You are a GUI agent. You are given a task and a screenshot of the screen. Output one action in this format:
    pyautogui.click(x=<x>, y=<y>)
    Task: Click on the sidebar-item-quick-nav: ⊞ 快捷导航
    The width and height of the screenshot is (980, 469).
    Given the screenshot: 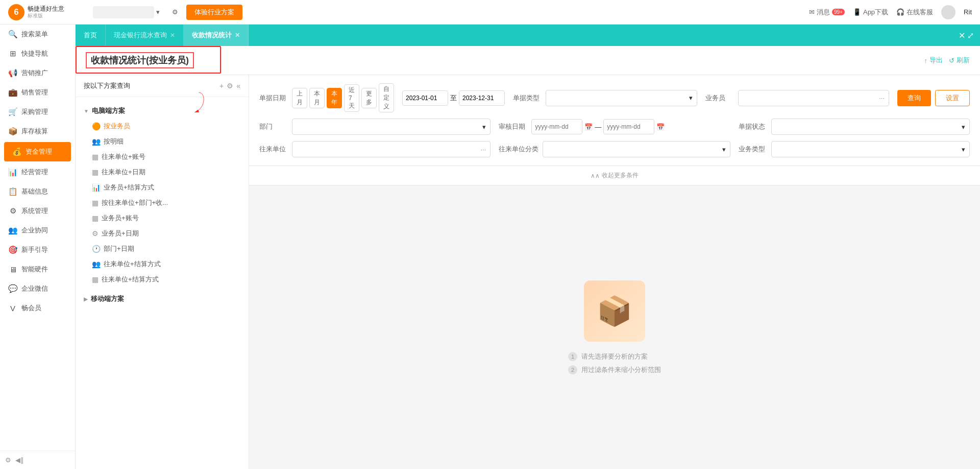 What is the action you would take?
    pyautogui.click(x=38, y=54)
    